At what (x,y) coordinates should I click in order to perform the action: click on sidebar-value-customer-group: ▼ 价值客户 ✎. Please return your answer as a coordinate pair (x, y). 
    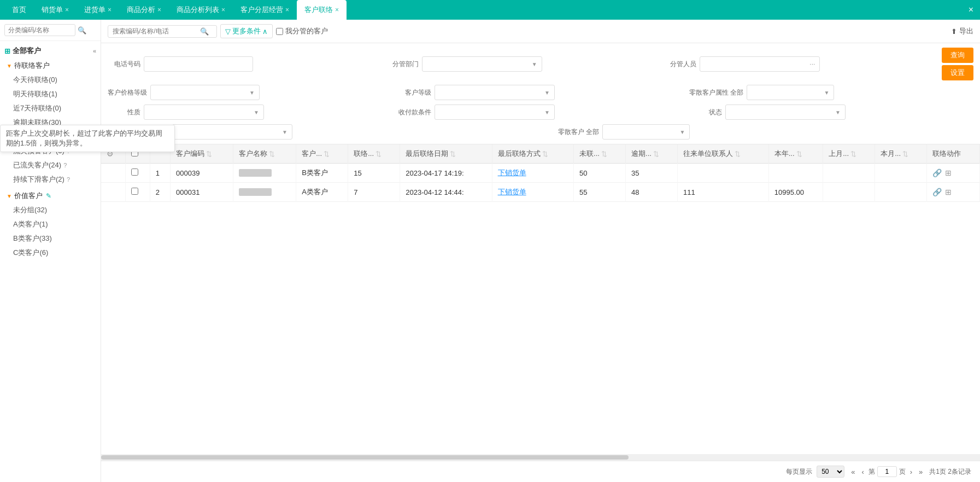
    Looking at the image, I should click on (50, 196).